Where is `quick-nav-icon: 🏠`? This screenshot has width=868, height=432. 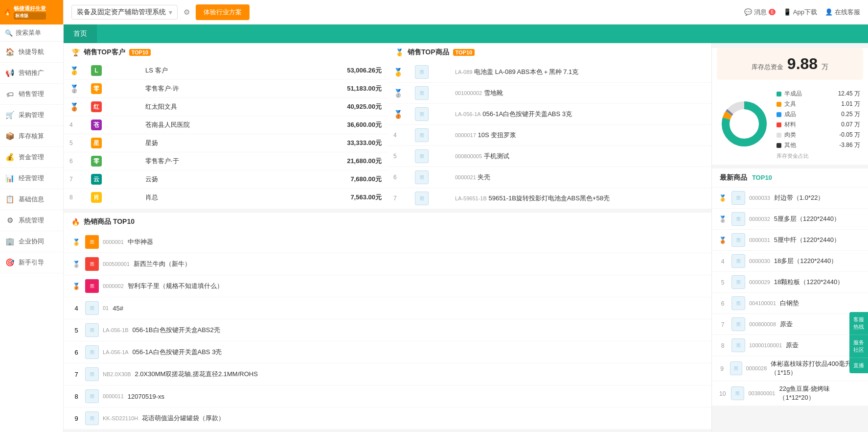 quick-nav-icon: 🏠 is located at coordinates (10, 52).